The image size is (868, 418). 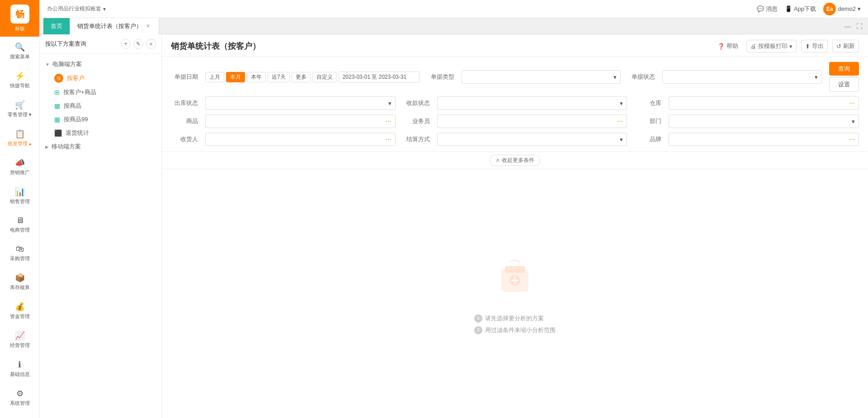 What do you see at coordinates (379, 77) in the screenshot?
I see `date-range-display: 2023-03-01 至 2023-03-31` at bounding box center [379, 77].